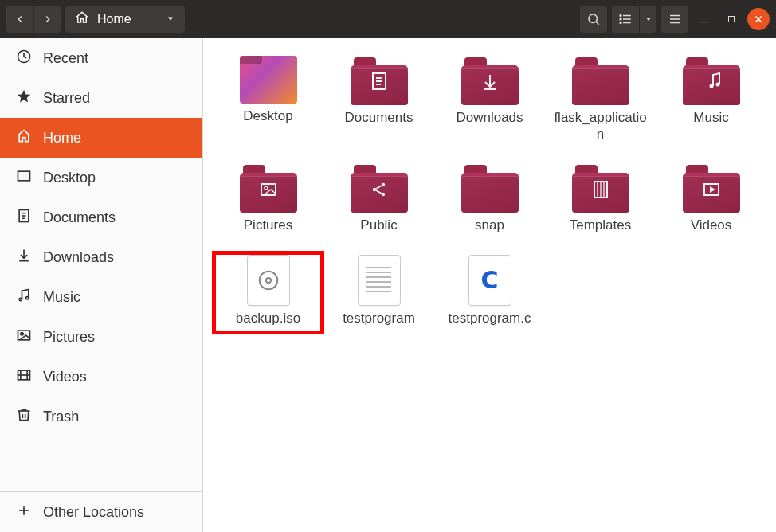 This screenshot has width=776, height=532. I want to click on sidebar-item-trash: Trash, so click(101, 417).